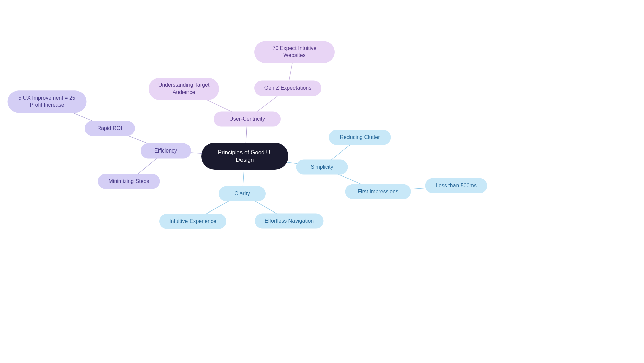 The width and height of the screenshot is (644, 363). Describe the element at coordinates (129, 182) in the screenshot. I see `node-minimizing-steps: Minimizing Steps` at that location.